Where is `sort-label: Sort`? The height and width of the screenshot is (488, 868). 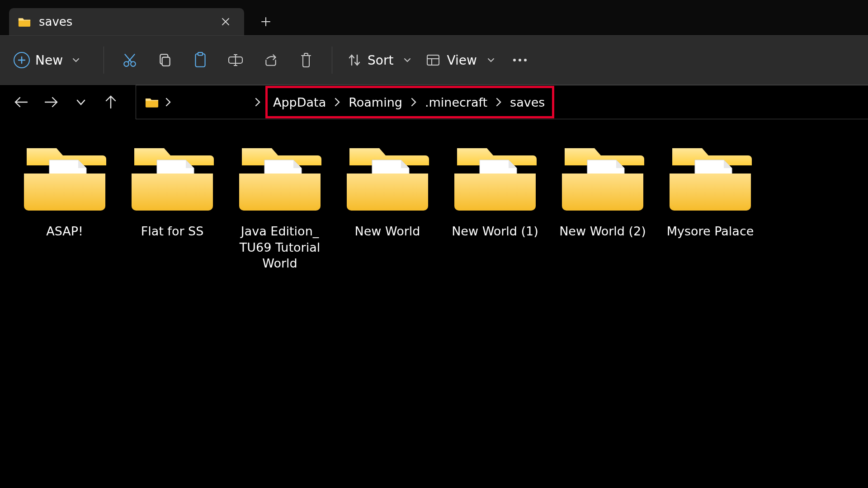
sort-label: Sort is located at coordinates (381, 61).